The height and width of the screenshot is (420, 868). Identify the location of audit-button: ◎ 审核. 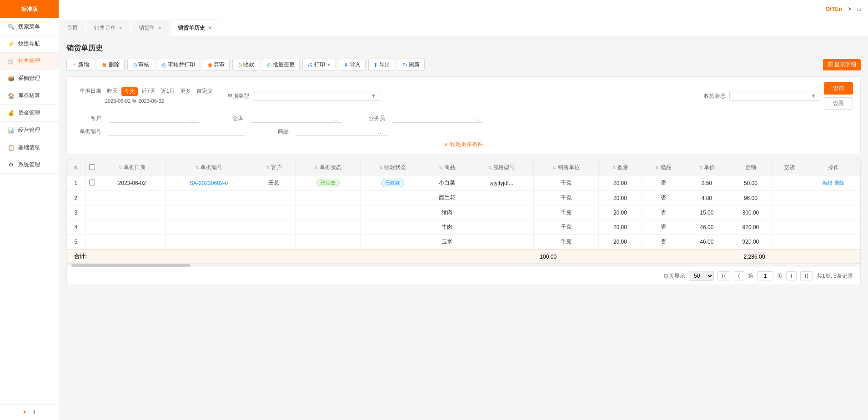
(141, 65).